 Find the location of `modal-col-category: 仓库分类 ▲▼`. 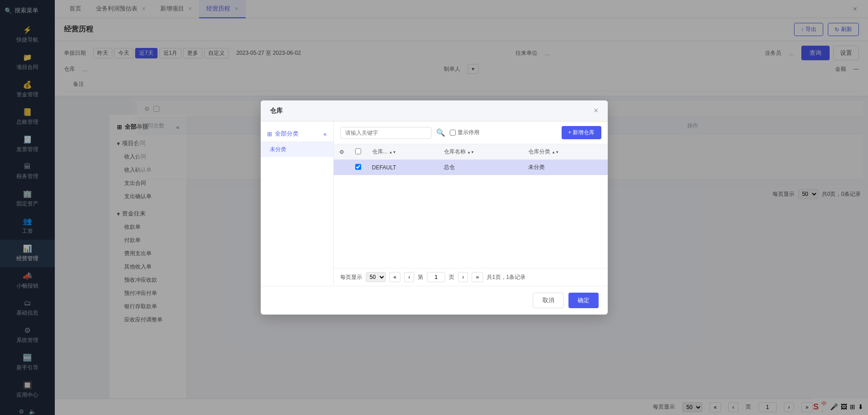

modal-col-category: 仓库分类 ▲▼ is located at coordinates (565, 152).